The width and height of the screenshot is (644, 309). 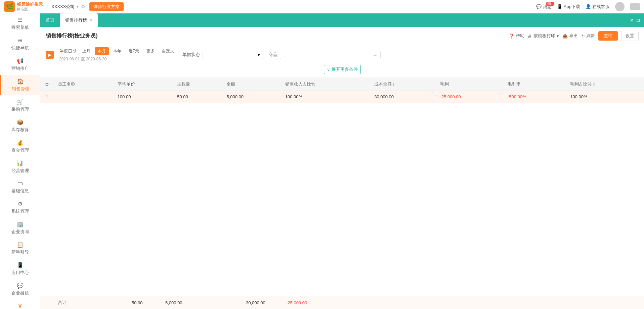 What do you see at coordinates (20, 130) in the screenshot?
I see `sidebar-label-inventory: 库存核算` at bounding box center [20, 130].